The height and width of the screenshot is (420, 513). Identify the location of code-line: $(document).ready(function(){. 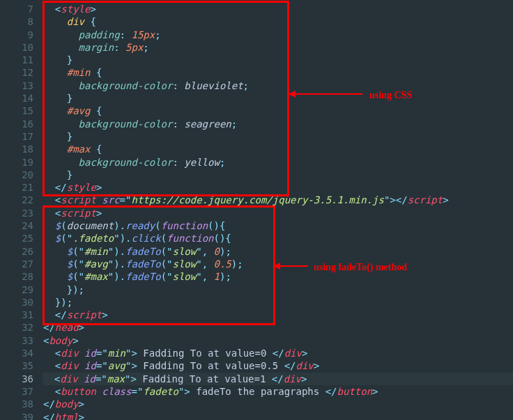
(278, 226).